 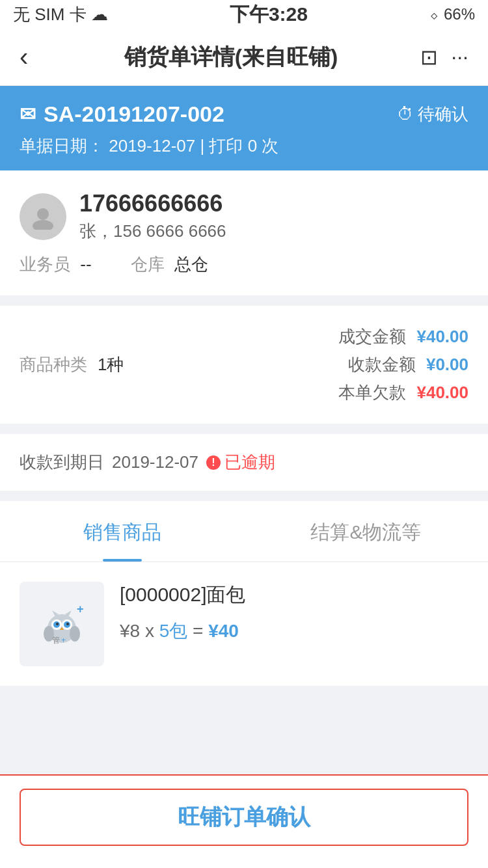 I want to click on received-value: ¥0.00, so click(x=448, y=364).